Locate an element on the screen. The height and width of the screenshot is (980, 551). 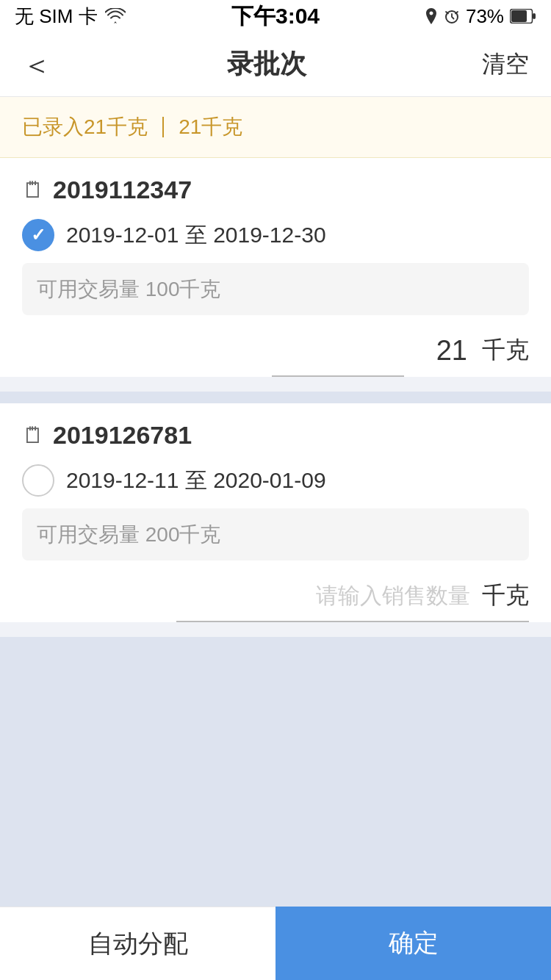
batch-1-date: 2019-12-01 至 2019-12-30 is located at coordinates (196, 235).